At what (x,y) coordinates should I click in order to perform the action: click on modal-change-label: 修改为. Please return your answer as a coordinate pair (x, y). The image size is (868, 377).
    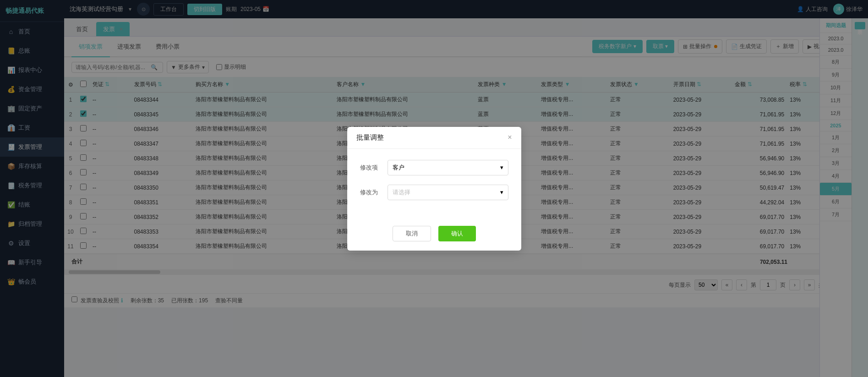
    Looking at the image, I should click on (374, 192).